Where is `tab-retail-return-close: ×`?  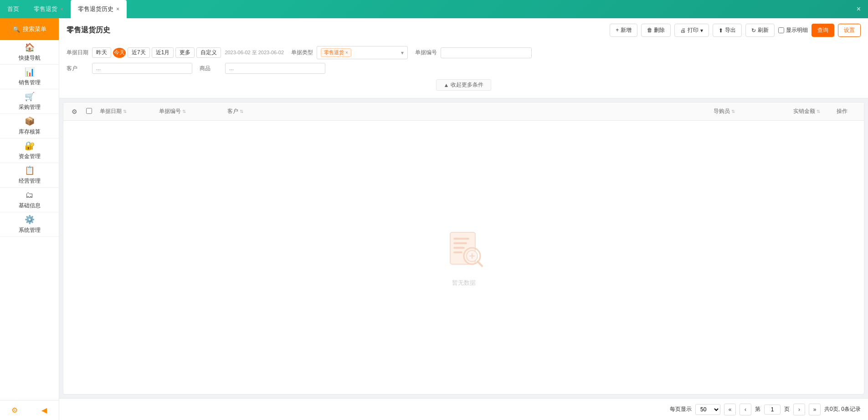
tab-retail-return-close: × is located at coordinates (62, 9).